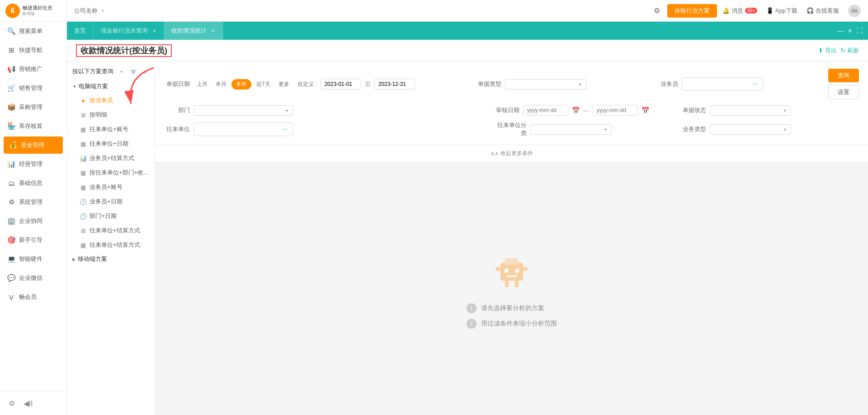 The image size is (868, 415). What do you see at coordinates (512, 308) in the screenshot?
I see `empty-step-1: 1 请先选择要分析的方案` at bounding box center [512, 308].